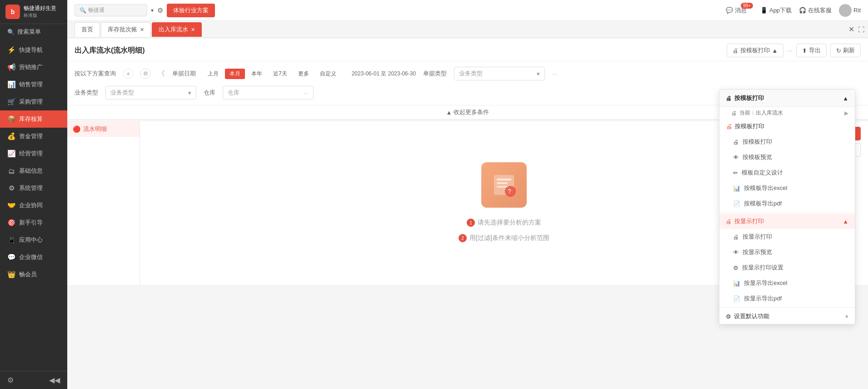 The height and width of the screenshot is (389, 868). I want to click on step-1-text: 请先选择要分析的方案, so click(509, 223).